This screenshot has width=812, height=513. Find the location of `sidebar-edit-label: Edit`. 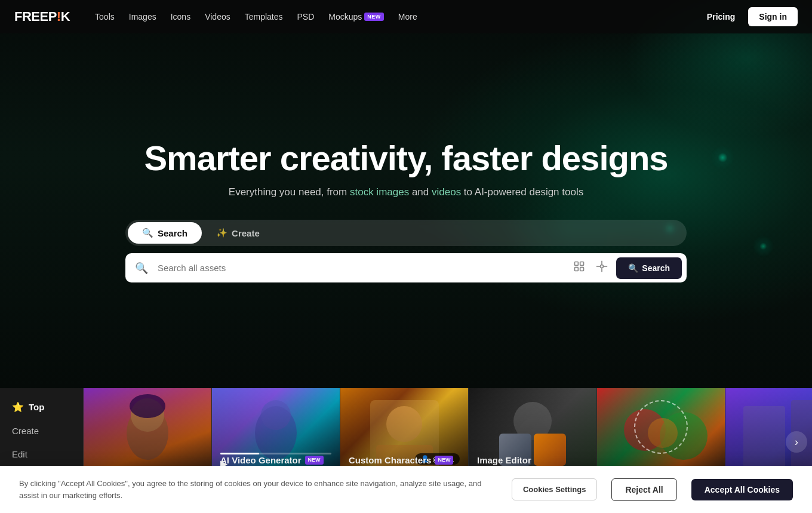

sidebar-edit-label: Edit is located at coordinates (20, 454).